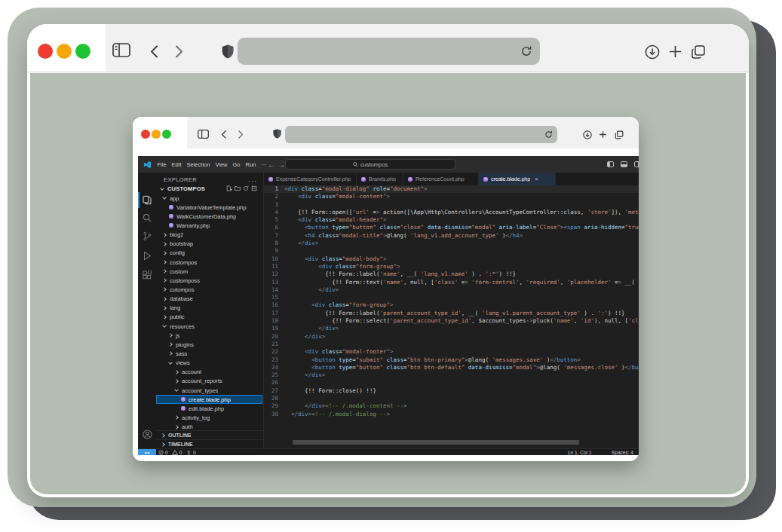  Describe the element at coordinates (623, 452) in the screenshot. I see `indentation-status: Spaces: 4` at that location.